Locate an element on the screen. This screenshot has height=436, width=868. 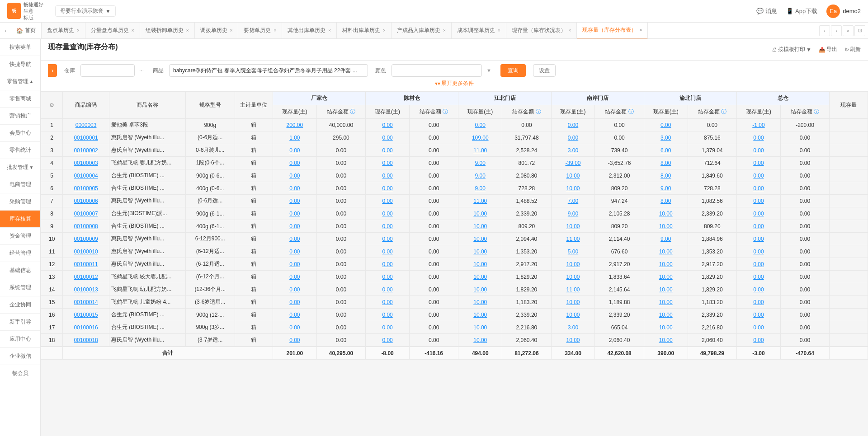
tab-close-cailiao: × is located at coordinates (384, 31).